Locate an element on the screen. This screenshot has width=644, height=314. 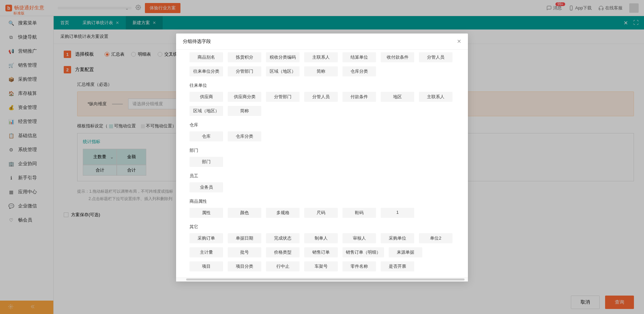
field-group: 仓库仓库仓库分类 is located at coordinates (322, 132).